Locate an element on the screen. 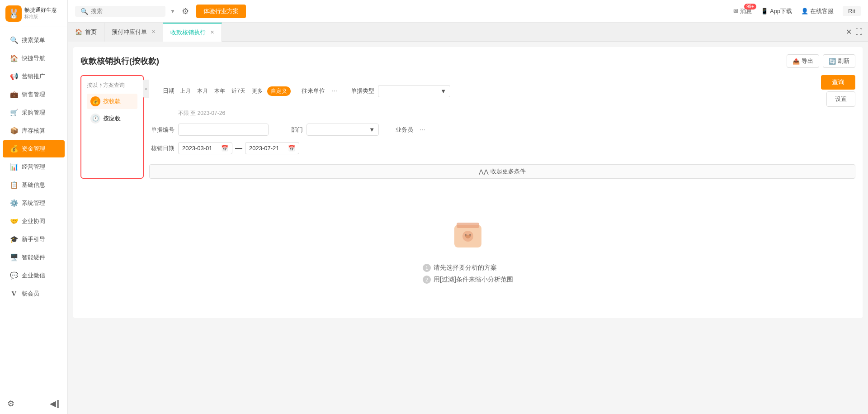 The image size is (868, 414). staff-field: 业务员 ··· is located at coordinates (408, 130).